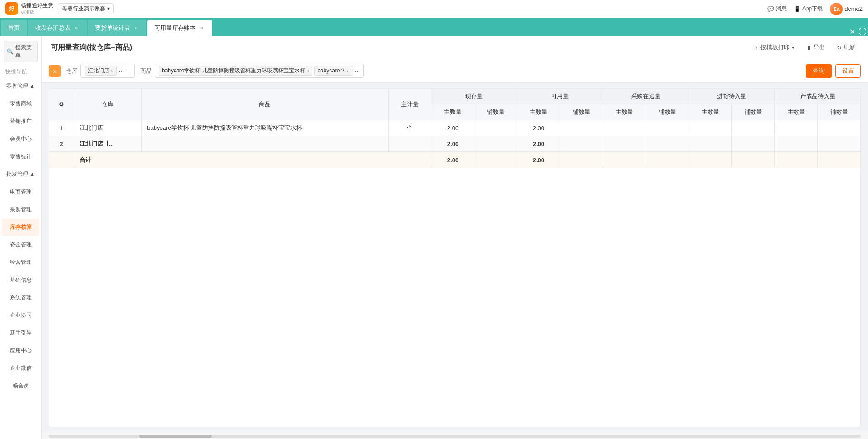 The width and height of the screenshot is (868, 439). What do you see at coordinates (265, 144) in the screenshot?
I see `row-product` at bounding box center [265, 144].